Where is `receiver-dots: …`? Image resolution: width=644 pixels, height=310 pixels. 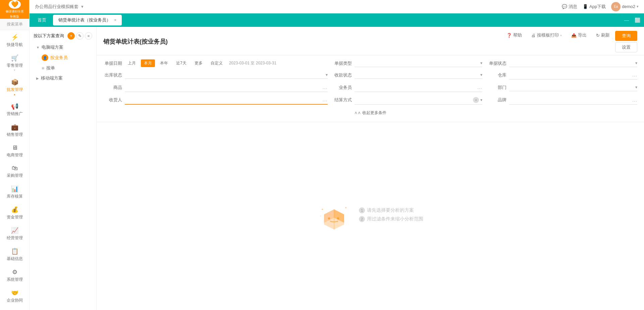 receiver-dots: … is located at coordinates (325, 100).